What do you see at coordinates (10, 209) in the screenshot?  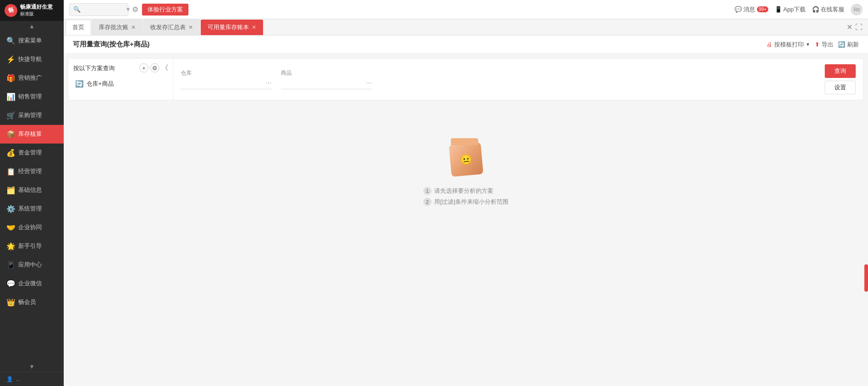 I see `gear-icon: ⚙️` at bounding box center [10, 209].